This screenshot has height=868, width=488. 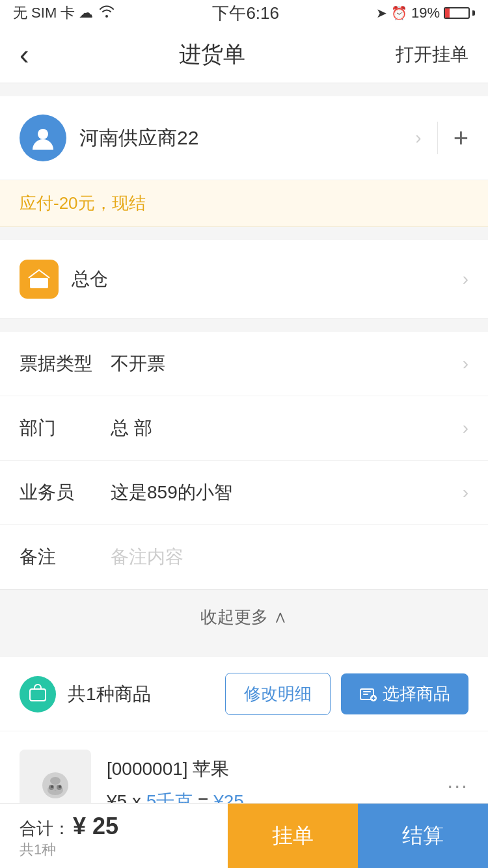 I want to click on remark-placeholder: 备注内容, so click(x=283, y=557).